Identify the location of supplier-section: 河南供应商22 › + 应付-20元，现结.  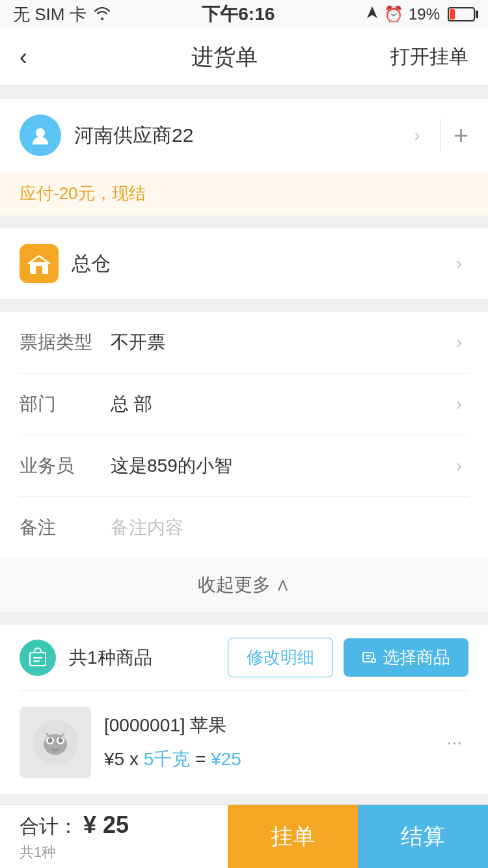
(244, 157).